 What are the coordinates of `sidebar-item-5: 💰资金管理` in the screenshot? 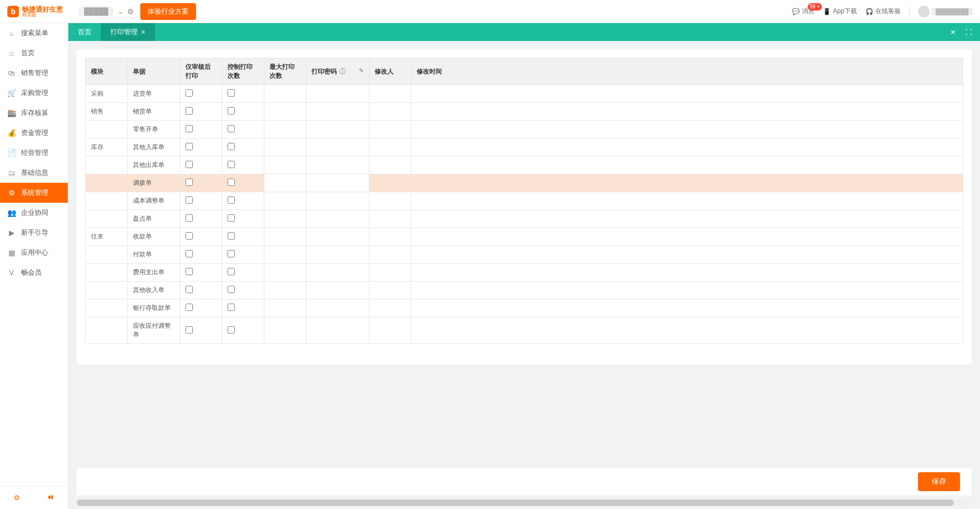 It's located at (34, 133).